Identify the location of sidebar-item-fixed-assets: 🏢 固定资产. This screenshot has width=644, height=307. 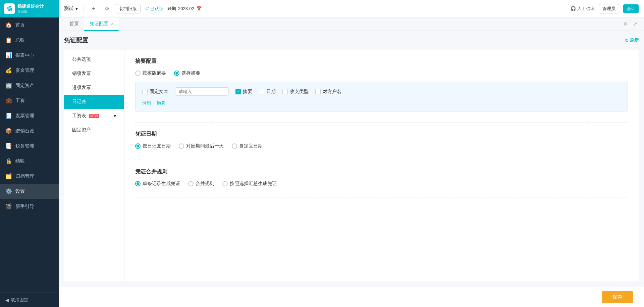
(30, 85).